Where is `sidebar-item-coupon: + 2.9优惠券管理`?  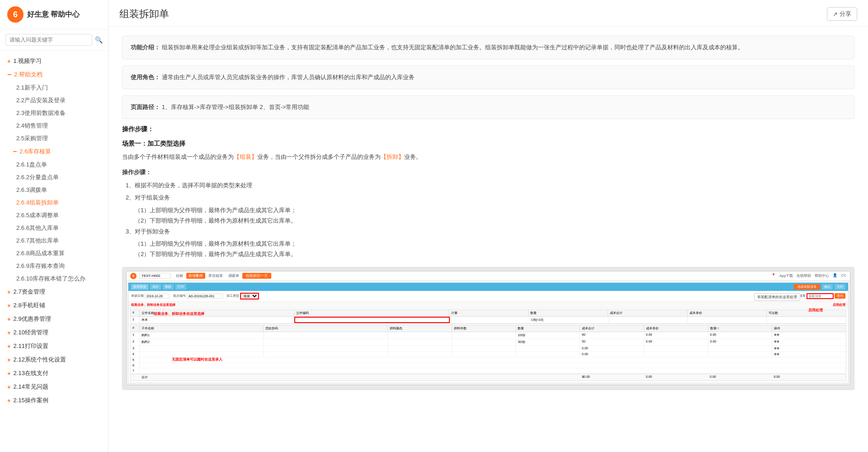
sidebar-item-coupon: + 2.9优惠券管理 is located at coordinates (54, 319).